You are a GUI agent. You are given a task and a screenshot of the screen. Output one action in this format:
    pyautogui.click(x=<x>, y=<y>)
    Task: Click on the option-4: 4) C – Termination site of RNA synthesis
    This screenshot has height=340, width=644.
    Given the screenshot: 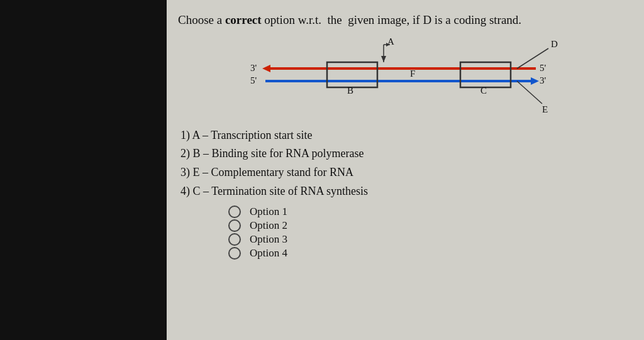 What is the action you would take?
    pyautogui.click(x=405, y=192)
    